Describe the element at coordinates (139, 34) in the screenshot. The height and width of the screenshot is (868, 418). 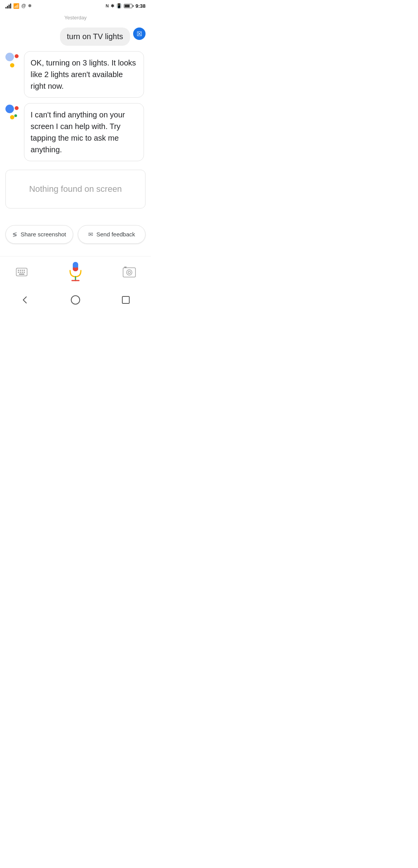
I see `user-avatar-icon: ☒` at that location.